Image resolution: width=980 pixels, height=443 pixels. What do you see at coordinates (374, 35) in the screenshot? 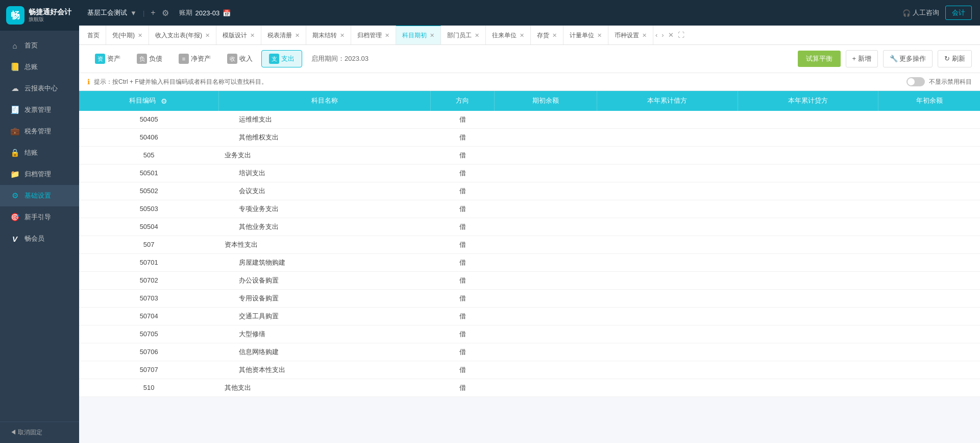
I see `tab-archive: 归档管理 ✕` at bounding box center [374, 35].